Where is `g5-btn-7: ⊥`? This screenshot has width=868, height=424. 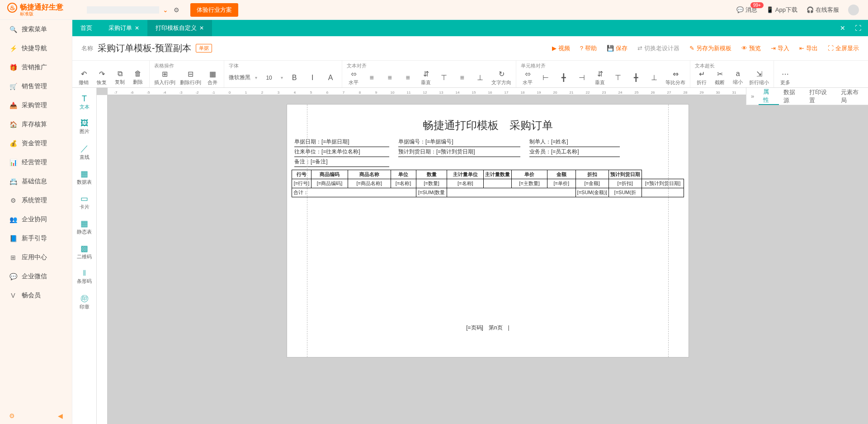
g5-btn-7: ⊥ is located at coordinates (654, 78).